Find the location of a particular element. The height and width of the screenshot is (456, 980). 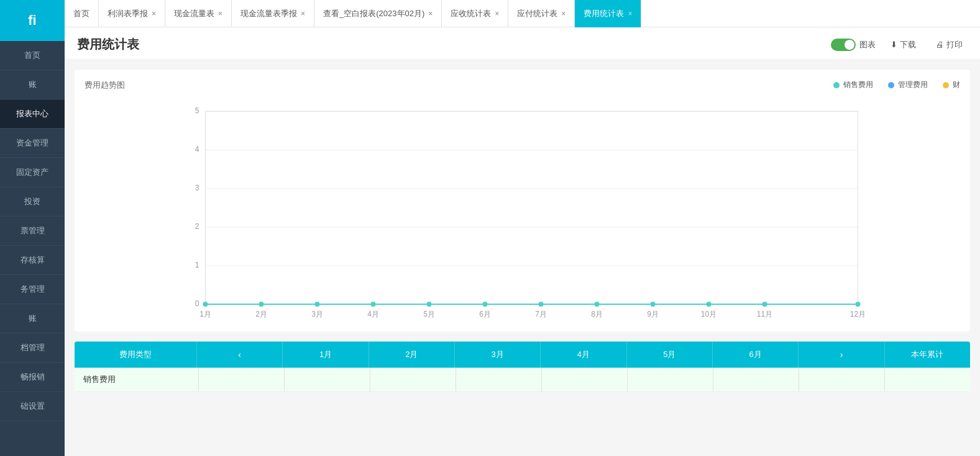

sidebar-item-settings: 础设置 is located at coordinates (32, 407).